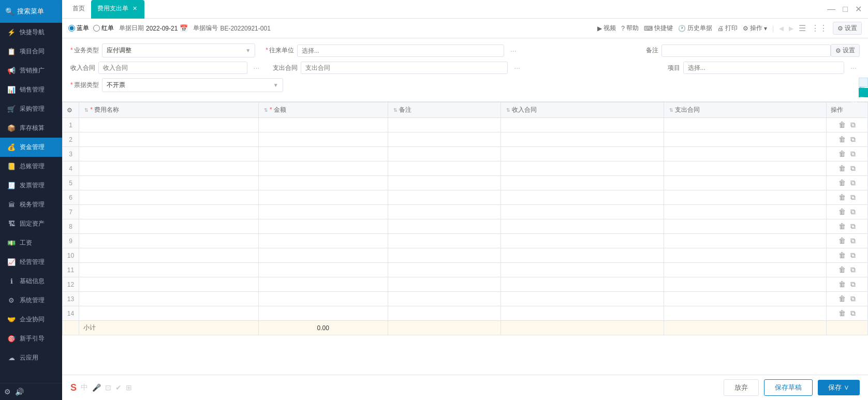 Image resolution: width=868 pixels, height=400 pixels. Describe the element at coordinates (31, 32) in the screenshot. I see `sidebar-item-quick-nav: ⚡ 快捷导航` at that location.